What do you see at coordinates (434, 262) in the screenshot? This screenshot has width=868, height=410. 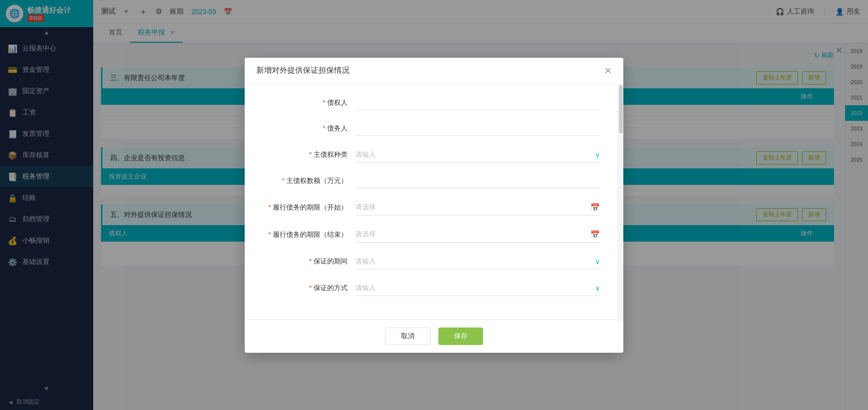 I see `field-guarantee-period: * 保证的期间 请输入 ∨` at bounding box center [434, 262].